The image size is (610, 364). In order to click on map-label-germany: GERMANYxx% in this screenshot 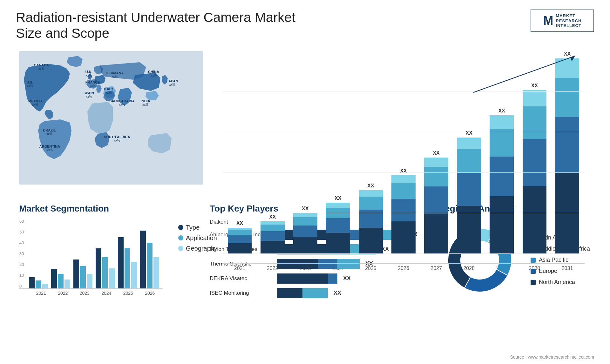, I will do `click(115, 75)`.